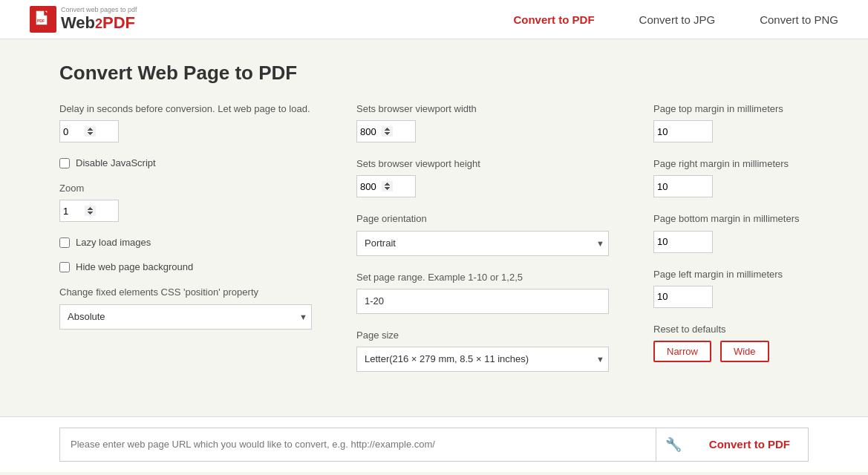  What do you see at coordinates (99, 19) in the screenshot?
I see `logo-text-area: Convert web pages to pdf Web2PDF` at bounding box center [99, 19].